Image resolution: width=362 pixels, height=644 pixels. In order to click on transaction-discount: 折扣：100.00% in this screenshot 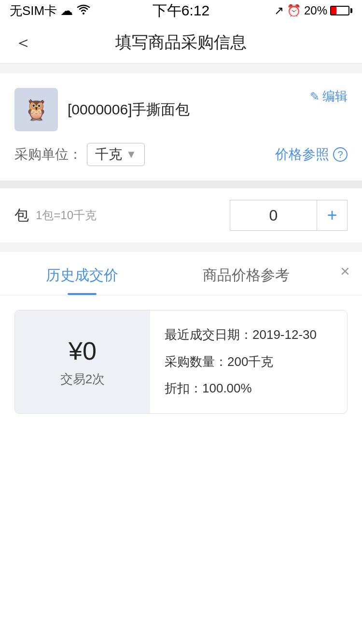, I will do `click(249, 389)`.